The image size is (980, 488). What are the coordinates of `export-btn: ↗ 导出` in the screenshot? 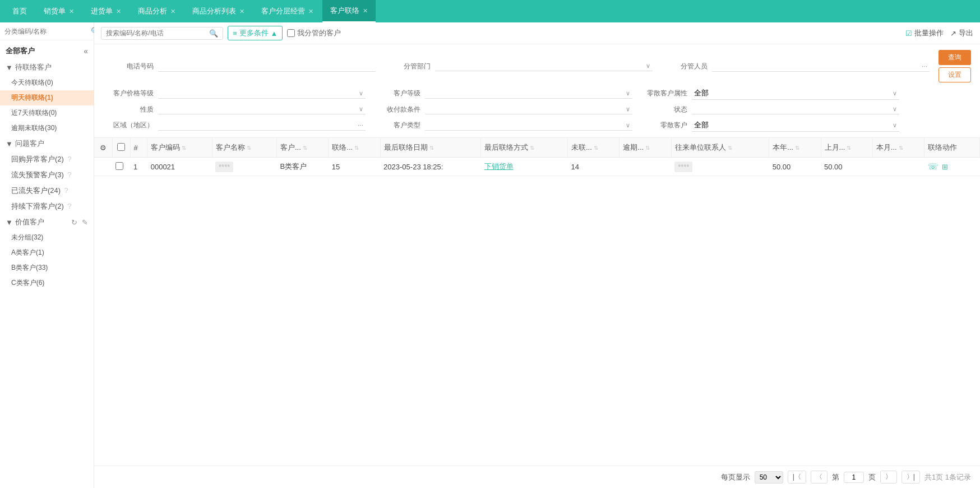 It's located at (962, 33).